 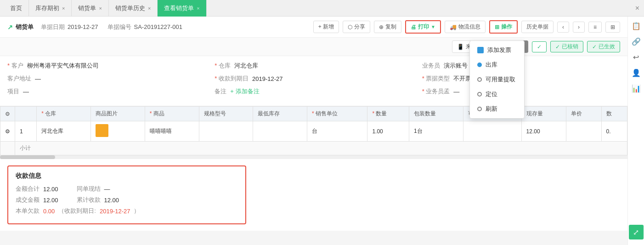 What do you see at coordinates (222, 66) in the screenshot?
I see `warehouse-label: 仓库` at bounding box center [222, 66].